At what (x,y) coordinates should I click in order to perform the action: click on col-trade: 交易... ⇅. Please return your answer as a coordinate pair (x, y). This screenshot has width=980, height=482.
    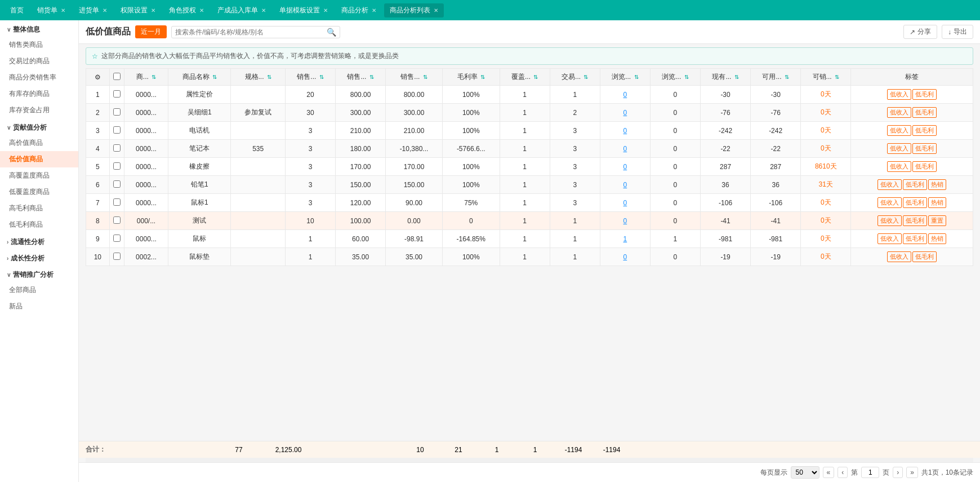
    Looking at the image, I should click on (574, 77).